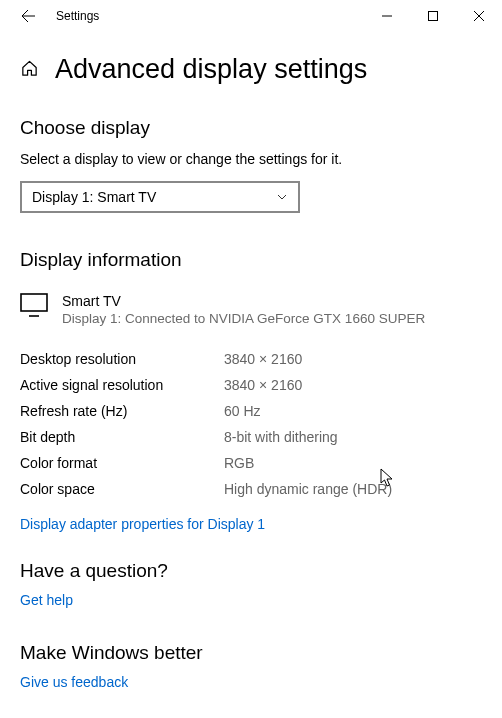 The height and width of the screenshot is (718, 502). Describe the element at coordinates (34, 306) in the screenshot. I see `monitor-icon` at that location.